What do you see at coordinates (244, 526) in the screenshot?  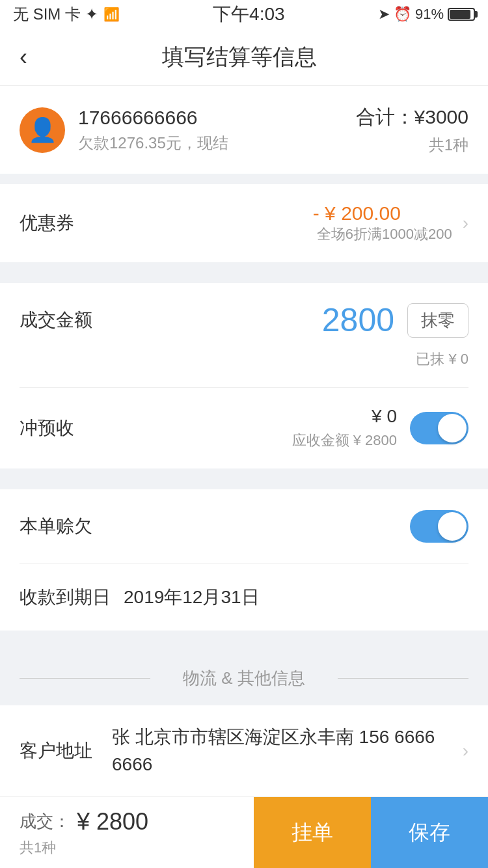 I see `debt-row: 本单赊欠` at bounding box center [244, 526].